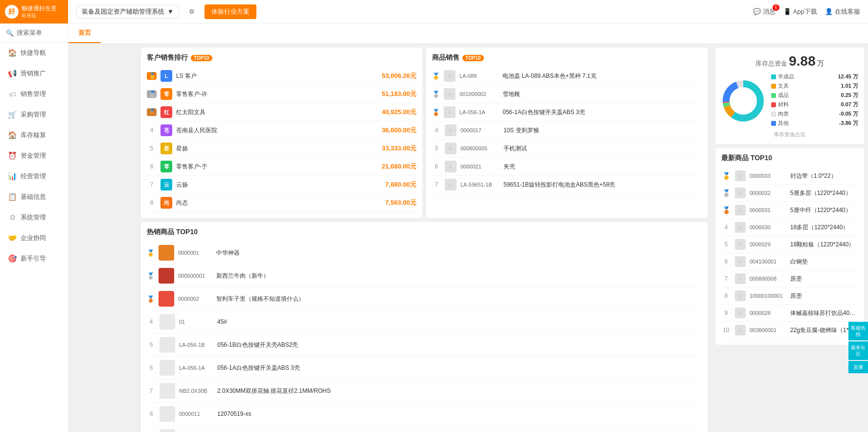  What do you see at coordinates (790, 134) in the screenshot?
I see `inventory-footer: 库存资金占比` at bounding box center [790, 134].